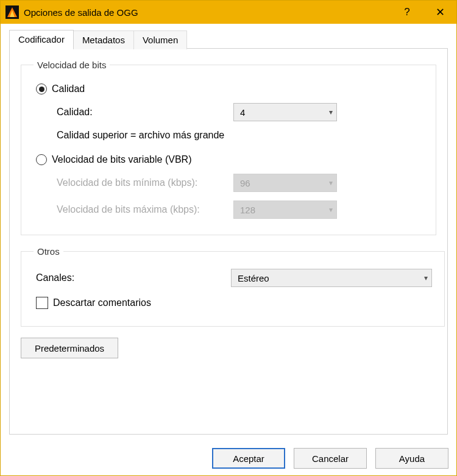 This screenshot has height=476, width=457. Describe the element at coordinates (243, 112) in the screenshot. I see `quality-value: 4` at that location.